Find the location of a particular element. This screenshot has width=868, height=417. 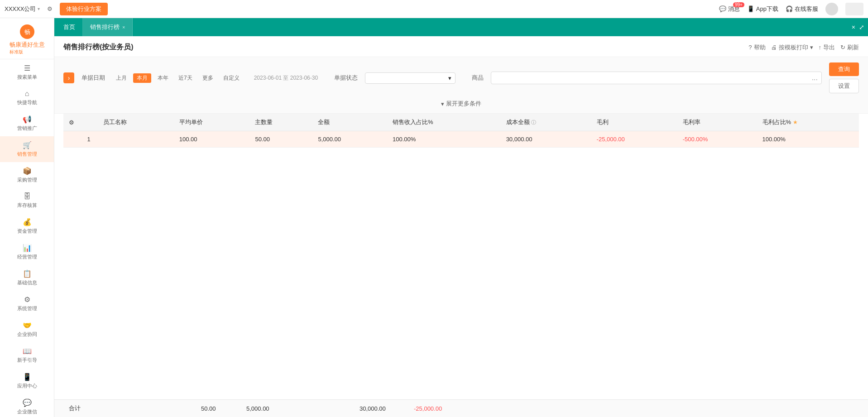

row-settings is located at coordinates (72, 139).